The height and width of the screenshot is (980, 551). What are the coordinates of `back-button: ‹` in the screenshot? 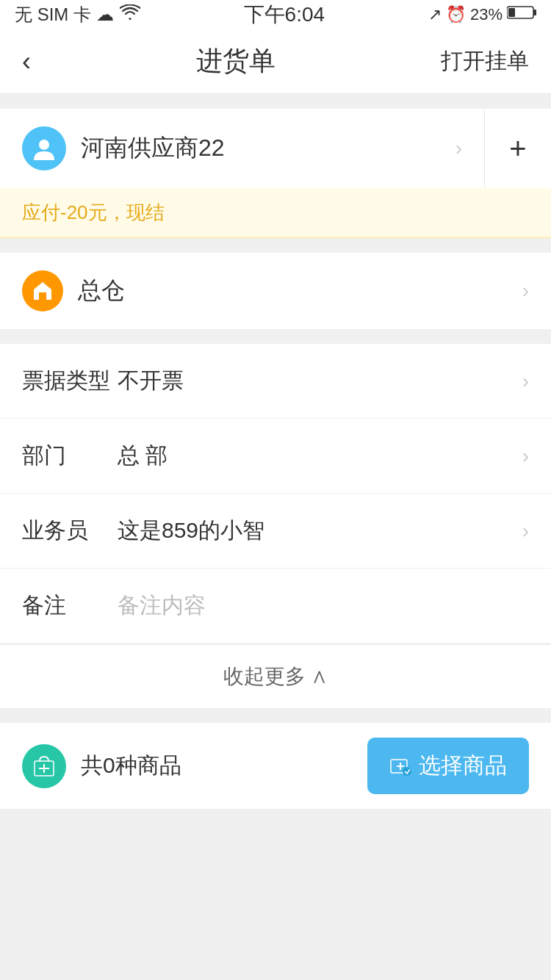 It's located at (26, 62).